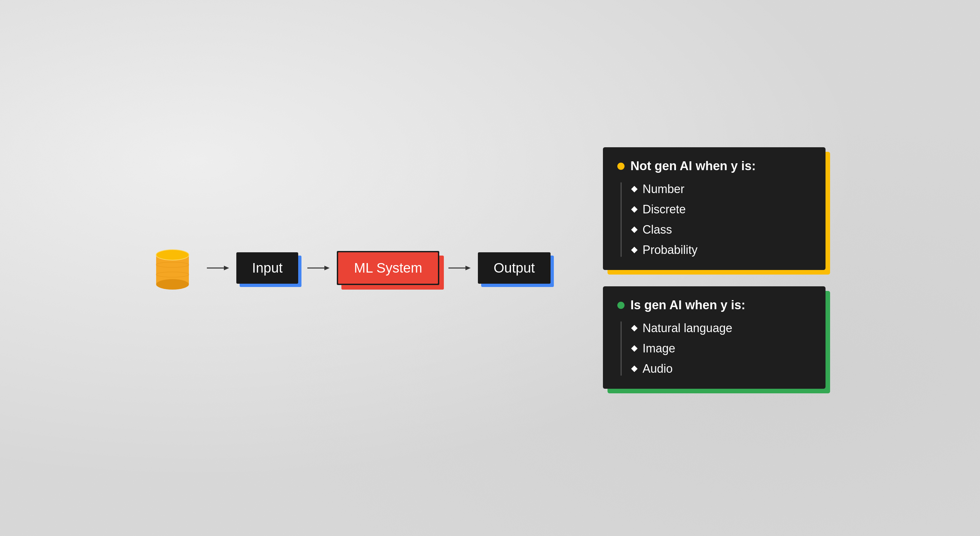 Image resolution: width=980 pixels, height=536 pixels. I want to click on cards-section: Not gen AI when y is: Number Discrete, so click(714, 268).